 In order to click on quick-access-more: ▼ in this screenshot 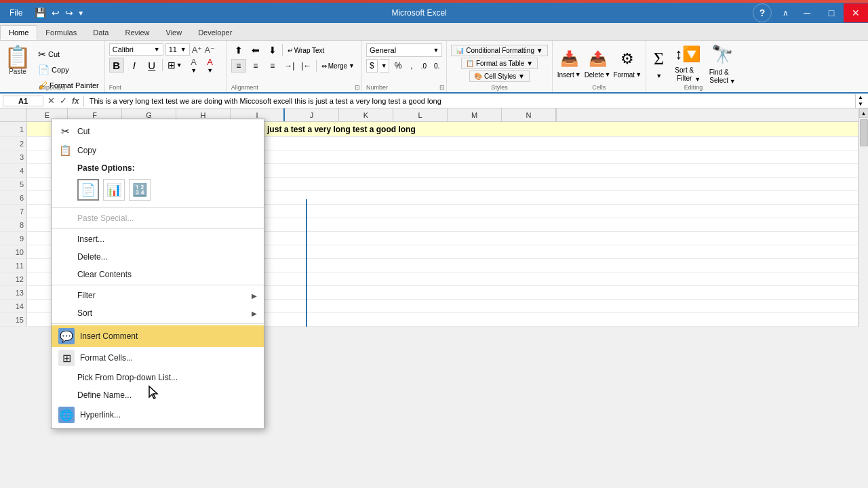, I will do `click(81, 14)`.